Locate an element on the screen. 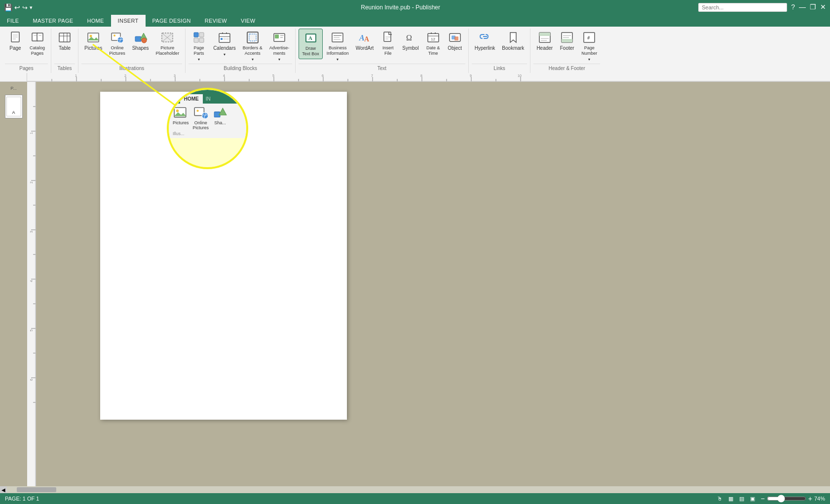  svg-text: 7 is located at coordinates (372, 76).